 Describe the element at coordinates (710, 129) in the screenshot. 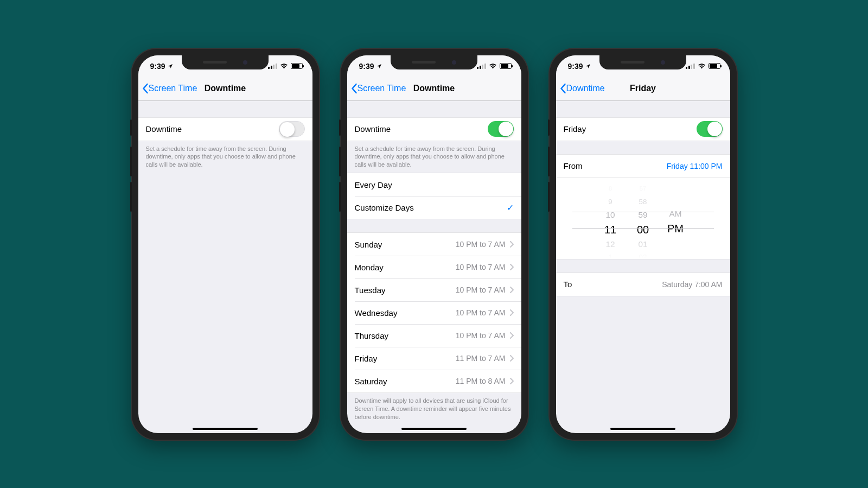

I see `day-switch` at that location.